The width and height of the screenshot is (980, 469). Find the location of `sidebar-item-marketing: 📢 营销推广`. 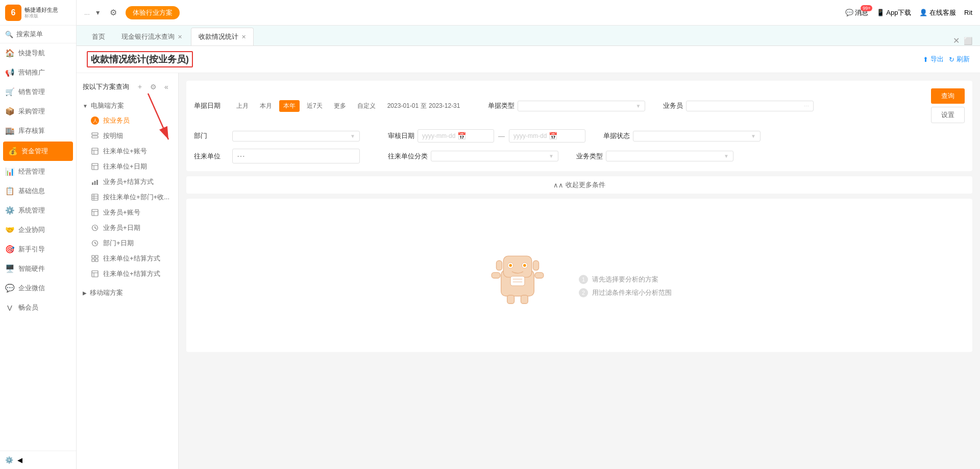

sidebar-item-marketing: 📢 营销推广 is located at coordinates (38, 73).